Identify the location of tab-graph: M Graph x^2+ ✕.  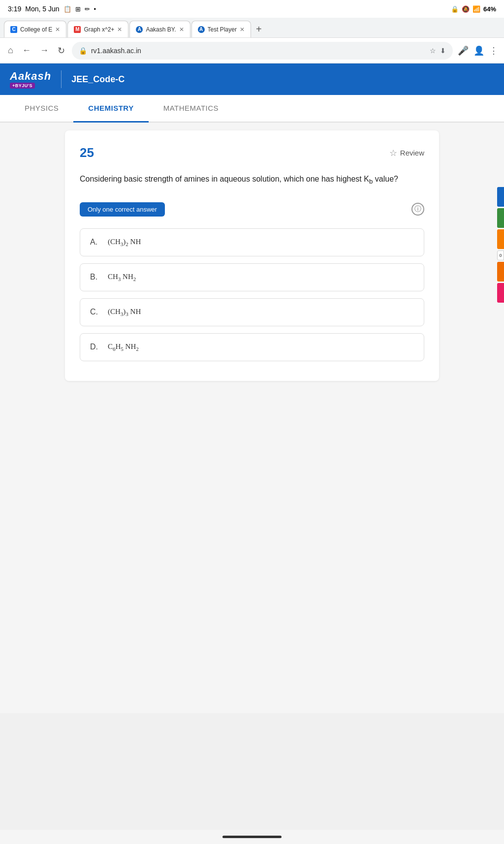
(98, 29).